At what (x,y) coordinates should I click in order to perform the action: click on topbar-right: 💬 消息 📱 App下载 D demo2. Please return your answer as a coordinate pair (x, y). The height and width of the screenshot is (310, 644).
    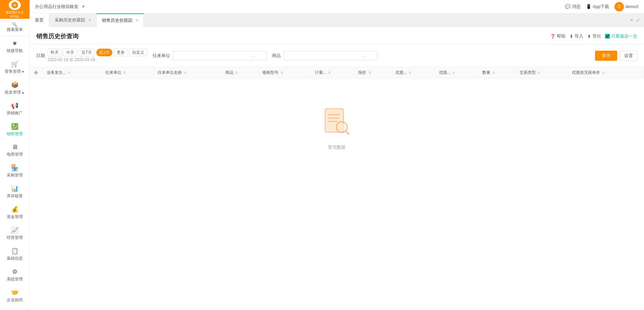
    Looking at the image, I should click on (602, 7).